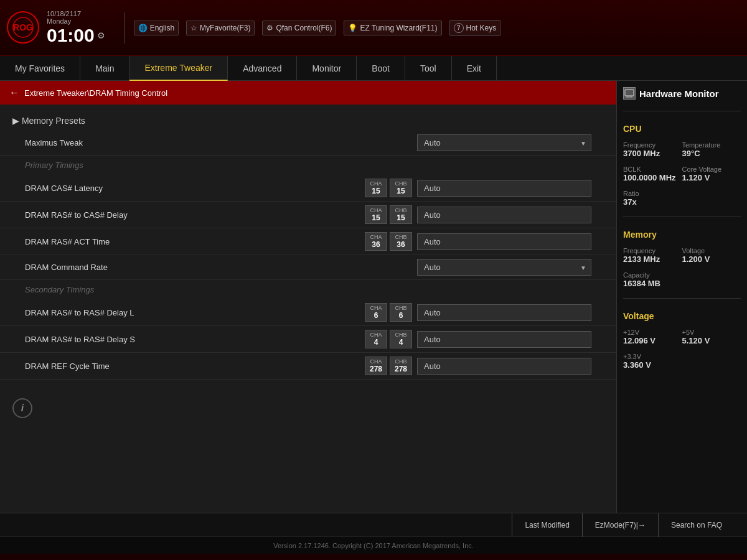 The image size is (747, 560). I want to click on nav-monitor: Monitor, so click(327, 68).